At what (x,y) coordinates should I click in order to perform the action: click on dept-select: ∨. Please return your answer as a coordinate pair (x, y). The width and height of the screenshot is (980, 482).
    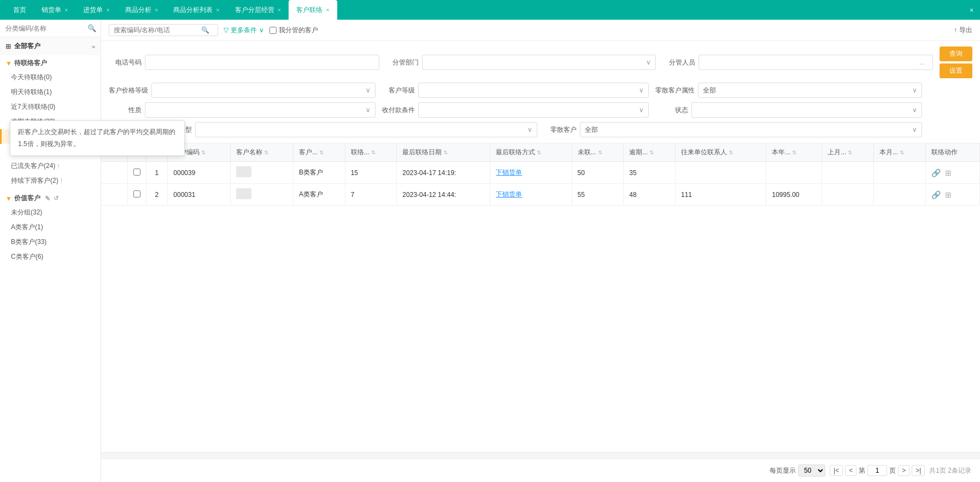
    Looking at the image, I should click on (539, 62).